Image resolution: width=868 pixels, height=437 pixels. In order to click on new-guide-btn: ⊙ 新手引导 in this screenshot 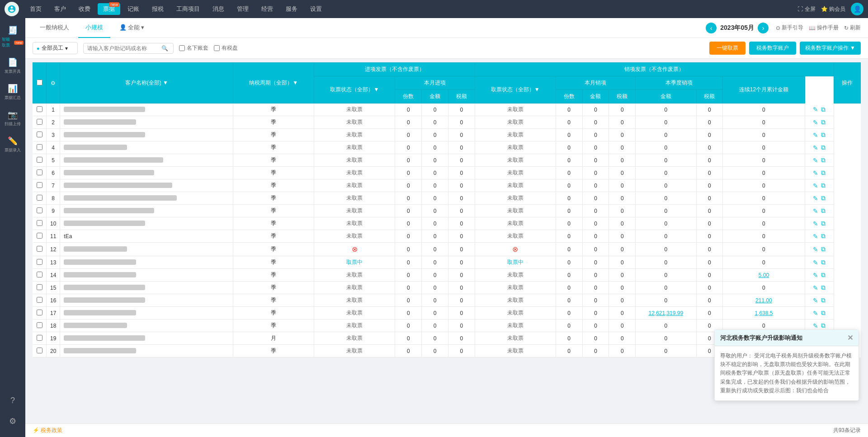, I will do `click(789, 28)`.